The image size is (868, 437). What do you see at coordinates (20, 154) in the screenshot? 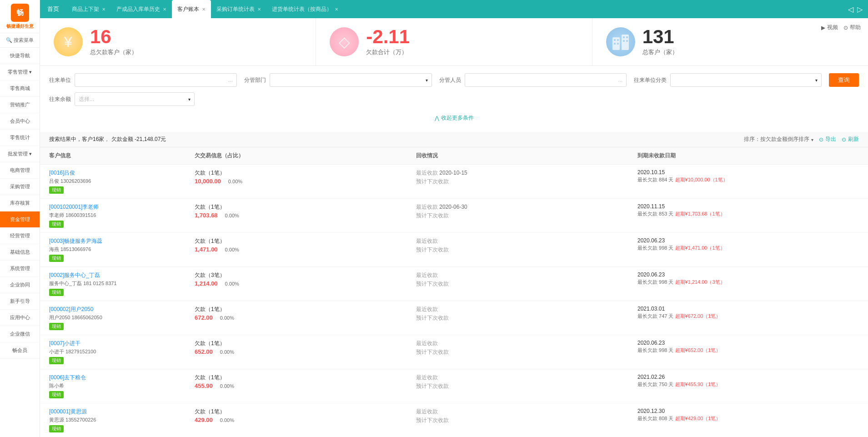
I see `sidebar-item-batch-mgmt: 批发管理 ▾` at bounding box center [20, 154].